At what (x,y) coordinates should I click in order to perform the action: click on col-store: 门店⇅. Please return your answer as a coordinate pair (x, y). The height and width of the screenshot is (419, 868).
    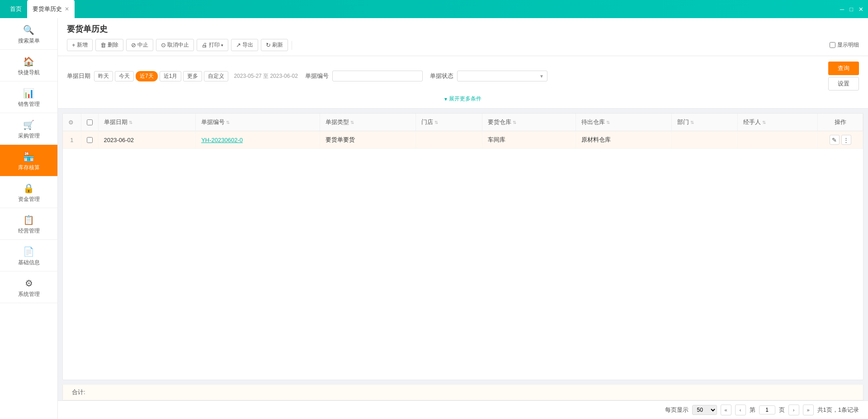
    Looking at the image, I should click on (449, 122).